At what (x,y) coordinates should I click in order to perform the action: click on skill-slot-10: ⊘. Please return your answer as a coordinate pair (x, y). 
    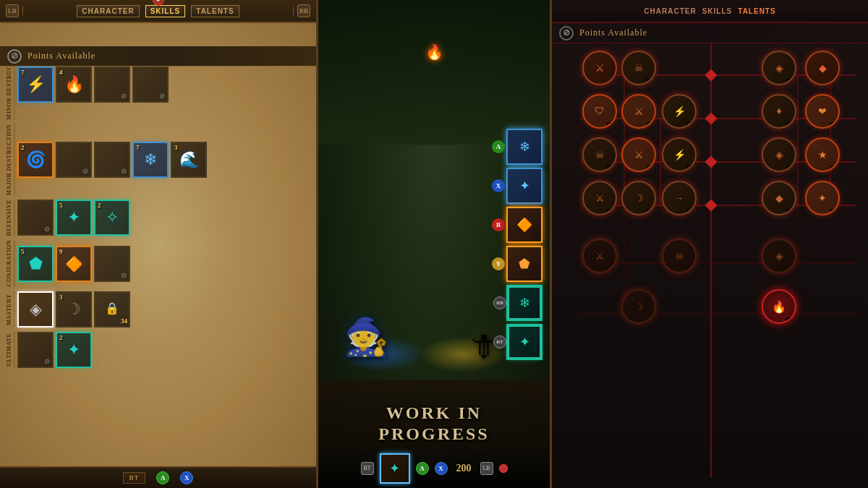
    Looking at the image, I should click on (35, 218).